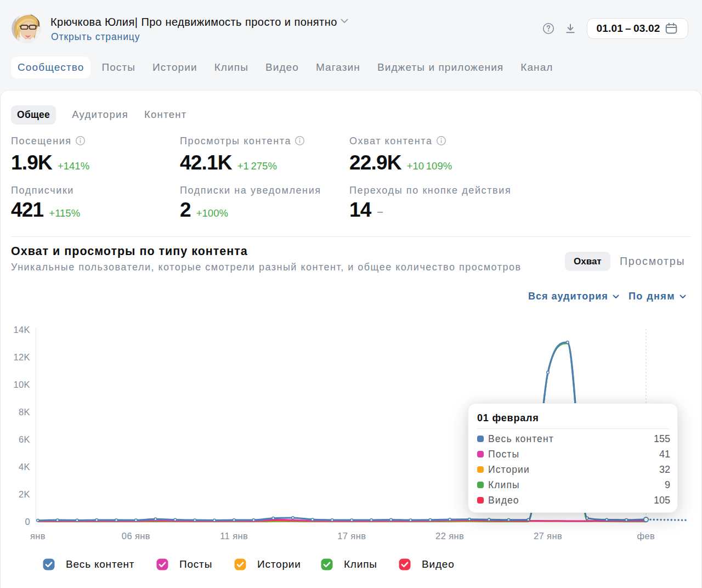 This screenshot has height=588, width=702. Describe the element at coordinates (24, 439) in the screenshot. I see `svg-text: 6K` at that location.